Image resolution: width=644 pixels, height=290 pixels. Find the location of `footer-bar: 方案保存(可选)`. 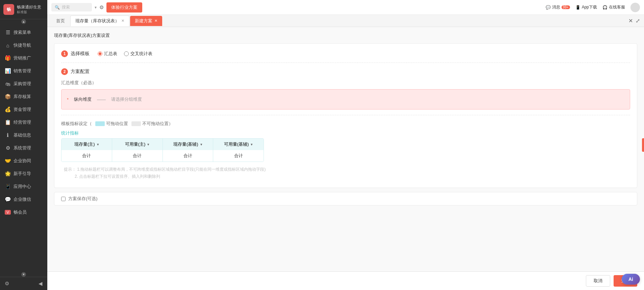

footer-bar: 方案保存(可选) is located at coordinates (346, 199).